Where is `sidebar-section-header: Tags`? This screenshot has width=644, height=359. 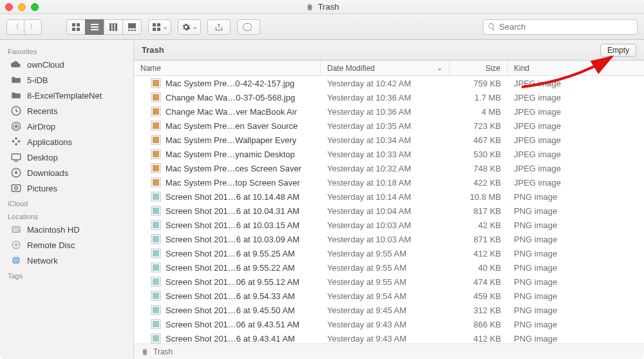 sidebar-section-header: Tags is located at coordinates (67, 275).